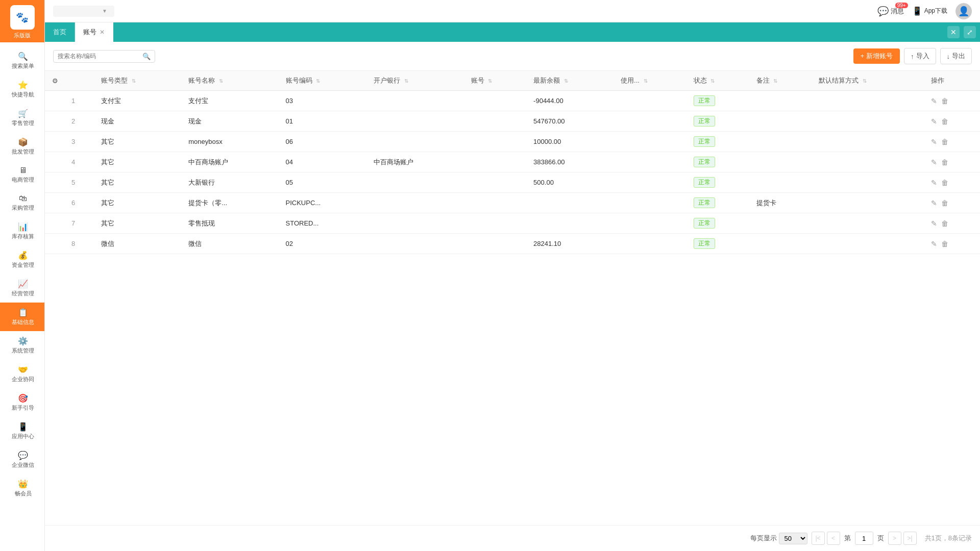 This screenshot has width=980, height=551. What do you see at coordinates (512, 81) in the screenshot?
I see `table-header-row: ⚙ 账号类型 ⇅ 账号名称 ⇅ 账号编码 ⇅ 开户银行 ⇅ 账号 ⇅ 最新余额 …` at bounding box center [512, 81].